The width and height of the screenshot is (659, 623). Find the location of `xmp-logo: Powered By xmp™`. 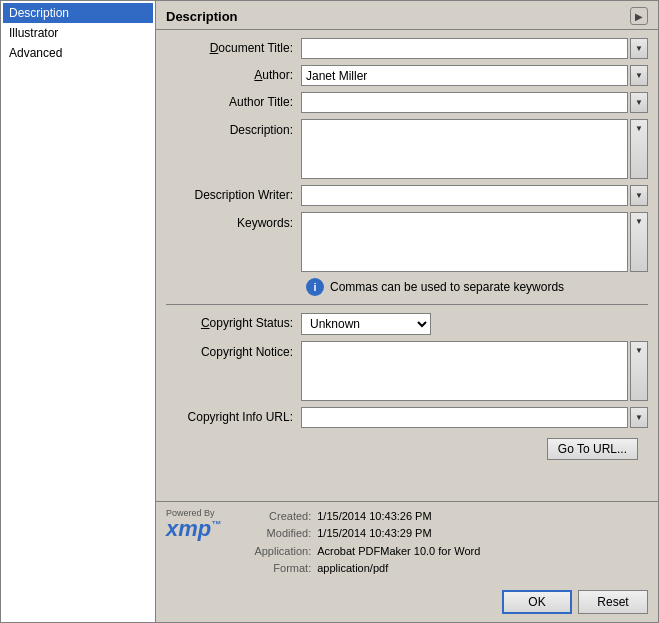

xmp-logo: Powered By xmp™ is located at coordinates (194, 524).